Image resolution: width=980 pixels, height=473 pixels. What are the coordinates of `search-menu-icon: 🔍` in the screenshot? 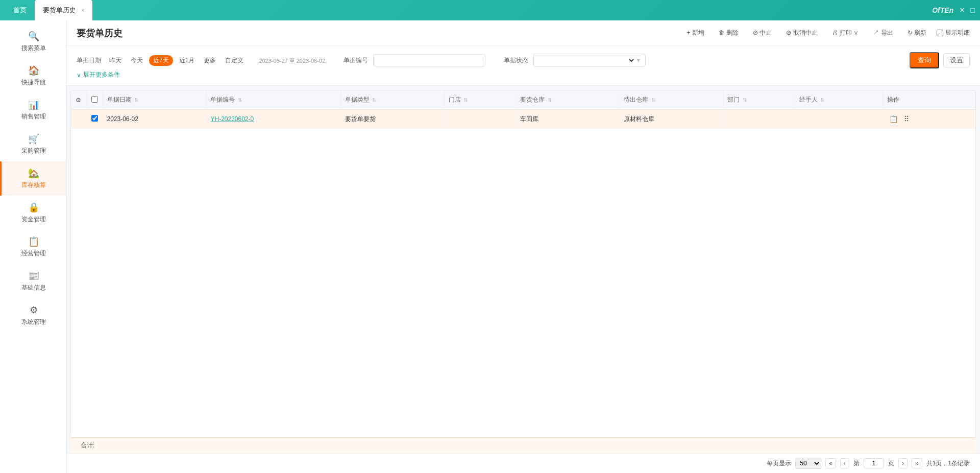 It's located at (34, 36).